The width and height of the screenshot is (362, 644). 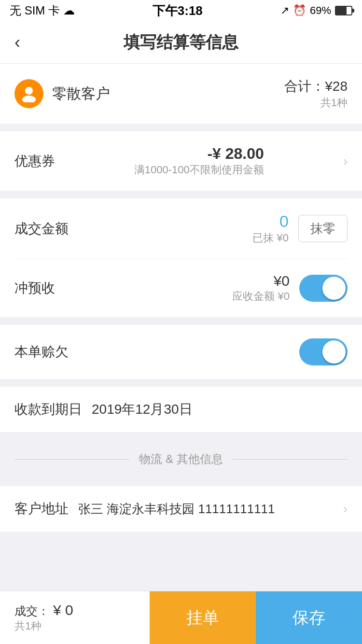 What do you see at coordinates (42, 509) in the screenshot?
I see `address-label: 客户地址` at bounding box center [42, 509].